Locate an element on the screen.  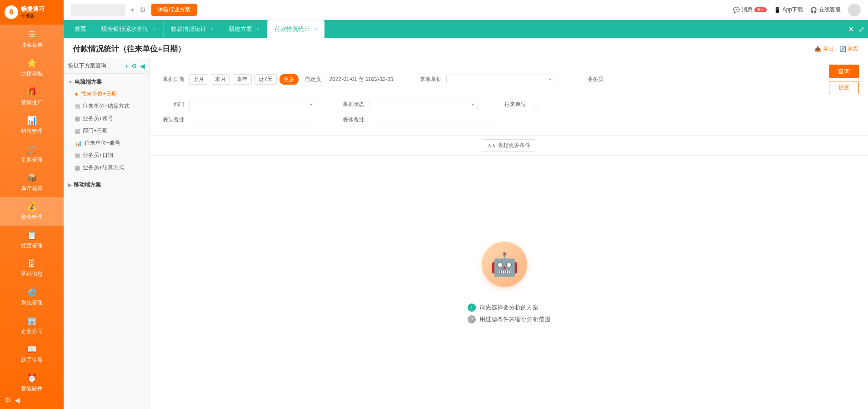
capital-icon: 💰 is located at coordinates (32, 207).